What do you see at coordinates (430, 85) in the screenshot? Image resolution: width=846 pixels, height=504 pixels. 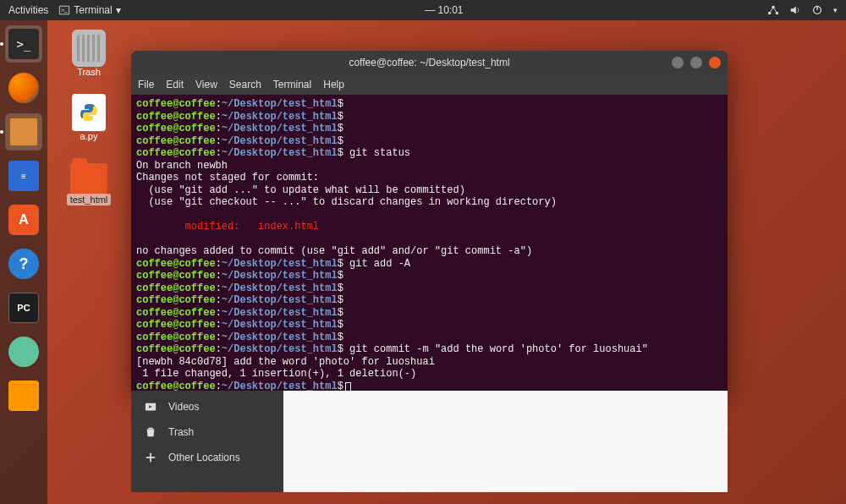 I see `menubar: File Edit View Search Terminal Help` at bounding box center [430, 85].